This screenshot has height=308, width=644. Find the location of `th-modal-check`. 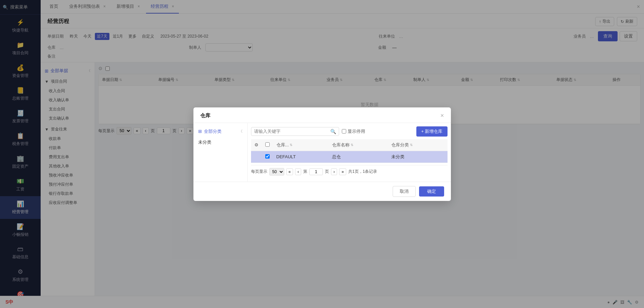

th-modal-check is located at coordinates (268, 145).